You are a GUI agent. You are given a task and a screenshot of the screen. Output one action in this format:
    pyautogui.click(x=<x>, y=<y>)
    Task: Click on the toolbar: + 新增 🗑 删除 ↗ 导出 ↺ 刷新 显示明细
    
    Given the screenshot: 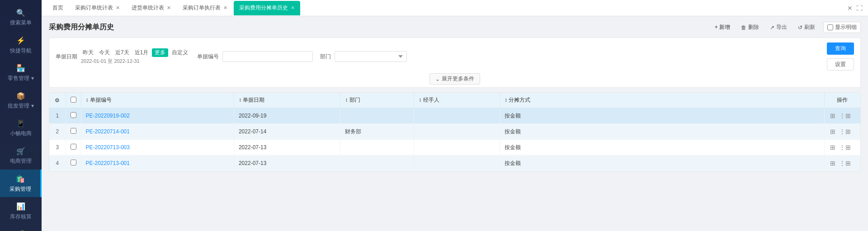 What is the action you would take?
    pyautogui.click(x=787, y=27)
    